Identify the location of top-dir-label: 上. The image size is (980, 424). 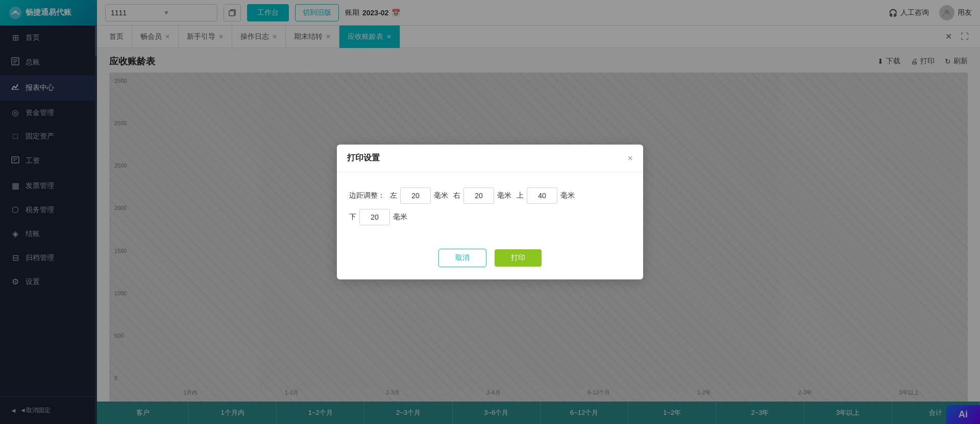
(520, 196).